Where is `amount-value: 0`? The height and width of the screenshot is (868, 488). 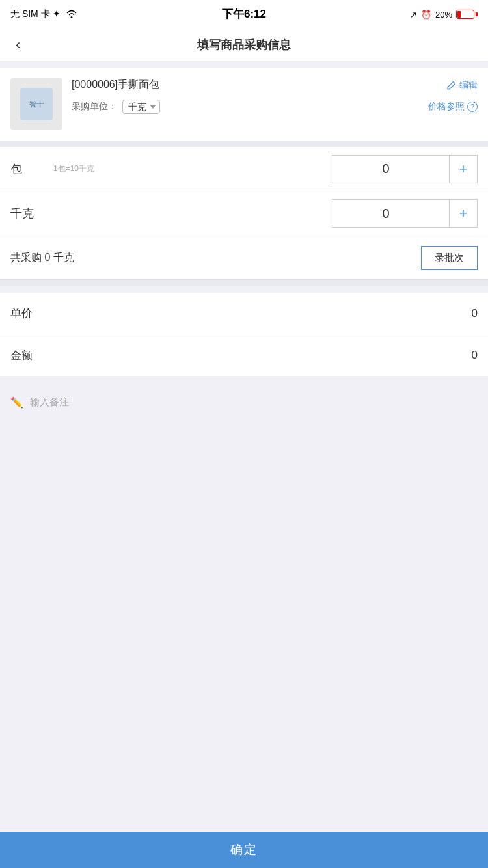 amount-value: 0 is located at coordinates (475, 355).